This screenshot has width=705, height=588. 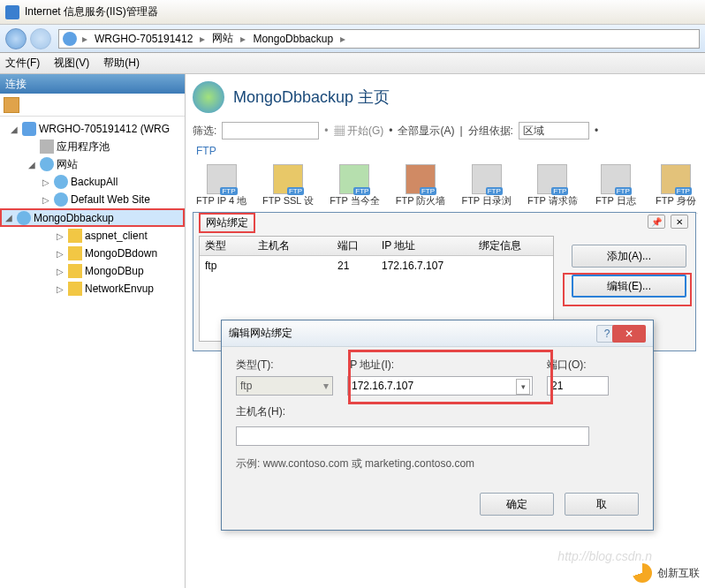 I want to click on ftp-item-7: FTP 身份, so click(x=676, y=185).